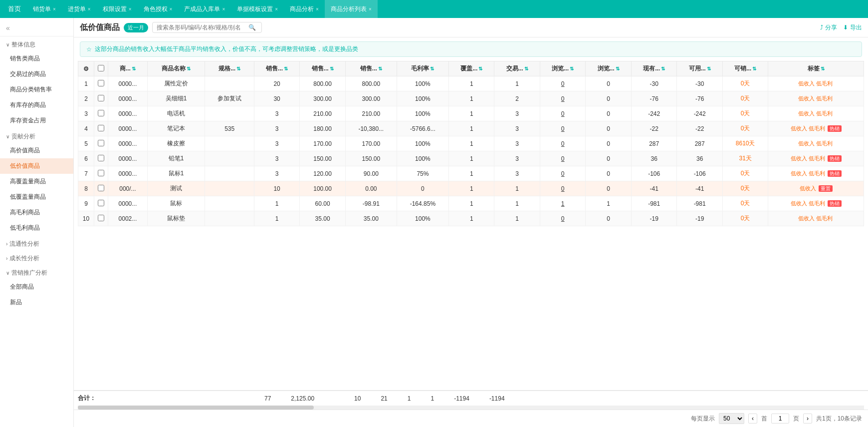 The height and width of the screenshot is (427, 868). What do you see at coordinates (101, 68) in the screenshot?
I see `select-all-checkbox` at bounding box center [101, 68].